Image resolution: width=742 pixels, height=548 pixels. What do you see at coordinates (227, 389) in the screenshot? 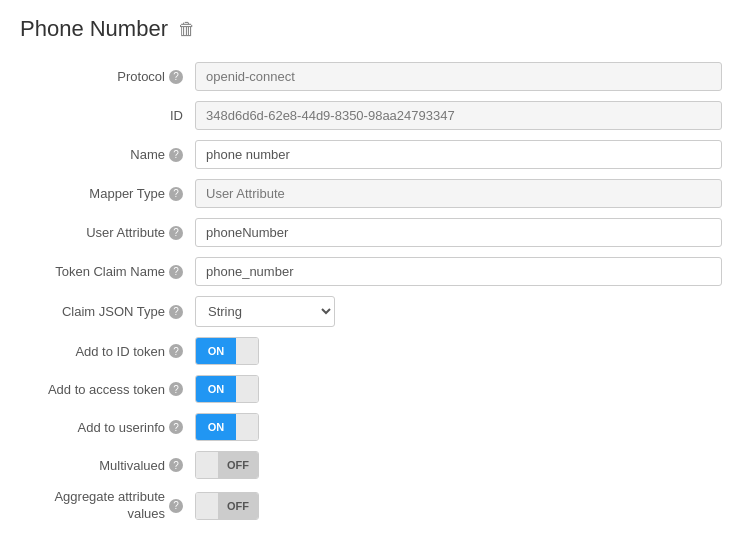
I see `add-access-token-toggle: ON` at bounding box center [227, 389].